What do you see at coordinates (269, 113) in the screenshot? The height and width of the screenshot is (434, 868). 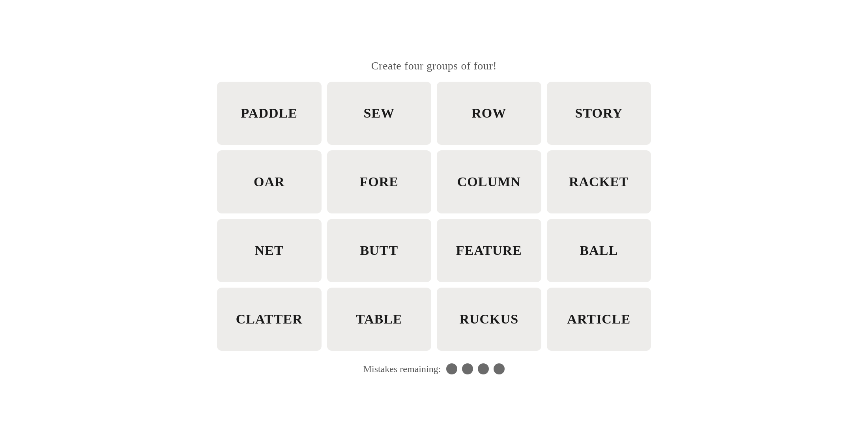 I see `tile-label-paddle: PADDLE` at bounding box center [269, 113].